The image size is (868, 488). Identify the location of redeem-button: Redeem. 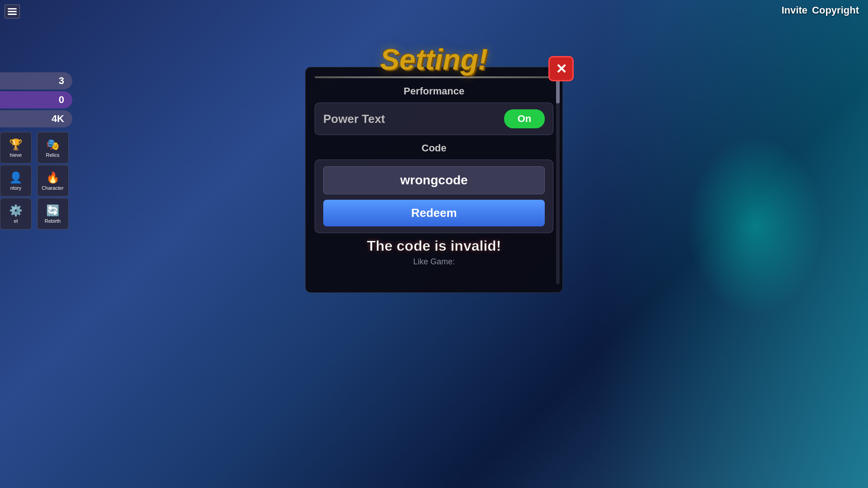
(434, 213).